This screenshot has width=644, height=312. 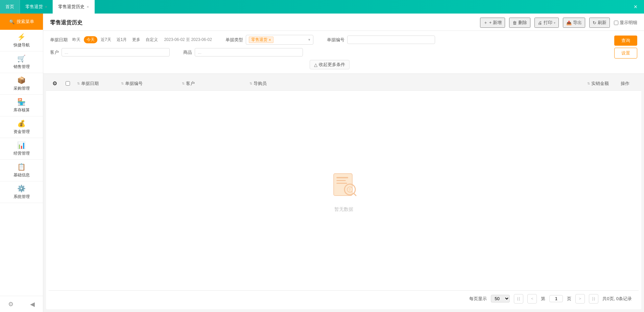 What do you see at coordinates (22, 37) in the screenshot?
I see `quick-nav-icon: ⚡` at bounding box center [22, 37].